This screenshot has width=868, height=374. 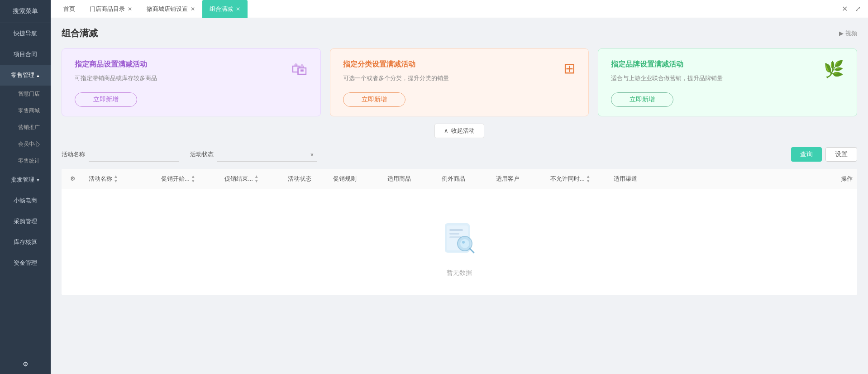 I want to click on resize-window-icon: ⤢, so click(x=858, y=9).